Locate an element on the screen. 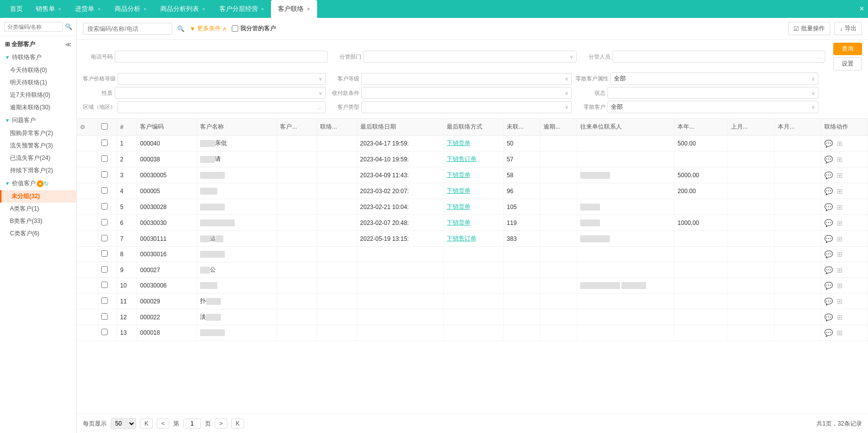 This screenshot has width=868, height=433. refresh-icon: ↻ is located at coordinates (46, 184).